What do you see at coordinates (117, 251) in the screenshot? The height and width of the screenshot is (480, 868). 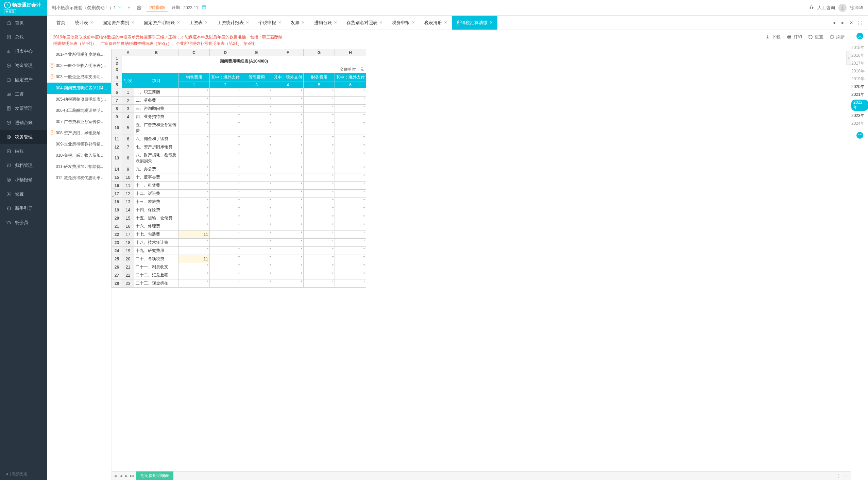 I see `row-header: 24` at bounding box center [117, 251].